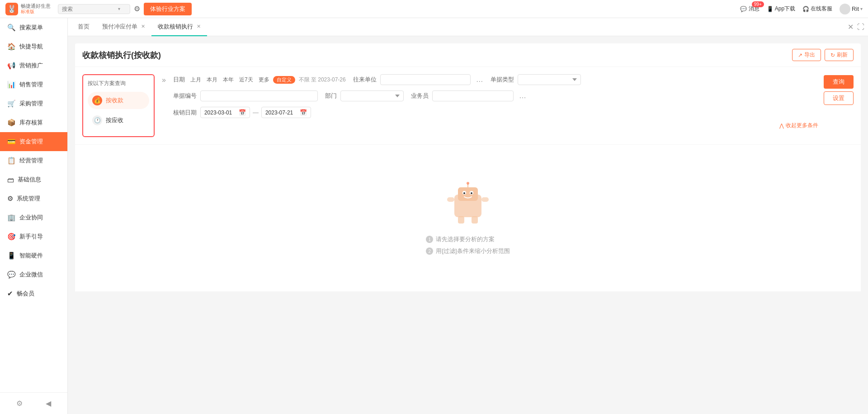 The width and height of the screenshot is (868, 414). I want to click on billno-input, so click(259, 96).